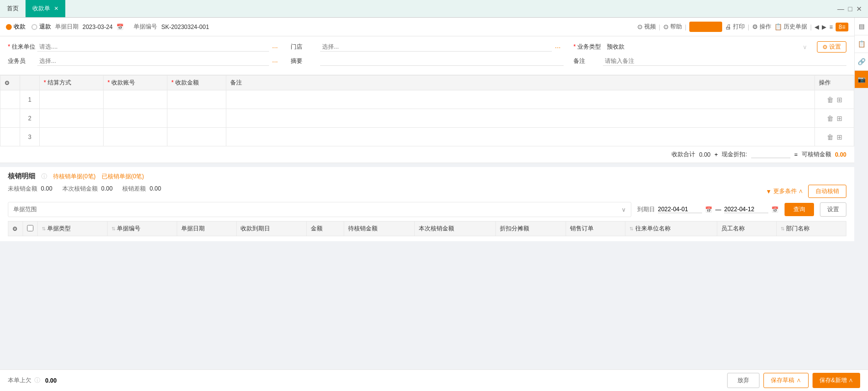  I want to click on date-value: 2023-03-24, so click(97, 27).